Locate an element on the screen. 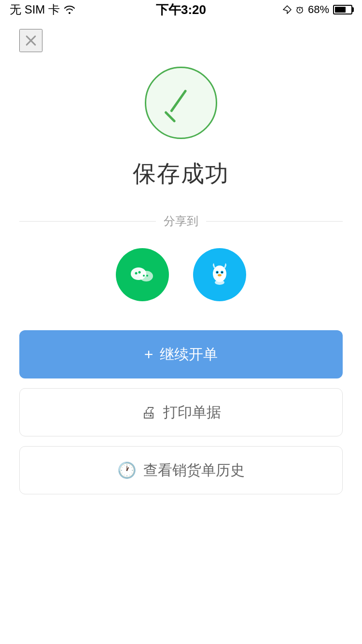 This screenshot has width=362, height=644. success-title: 保存成功 is located at coordinates (181, 174).